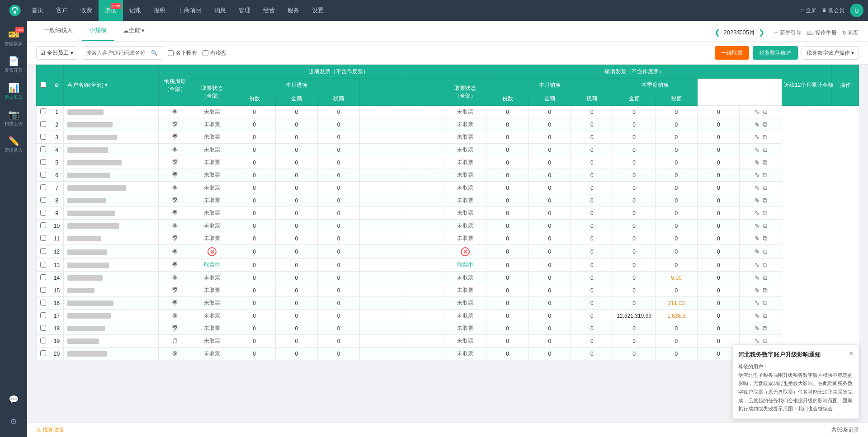 This screenshot has height=437, width=868. Describe the element at coordinates (14, 400) in the screenshot. I see `sidebar-message: 💬` at that location.